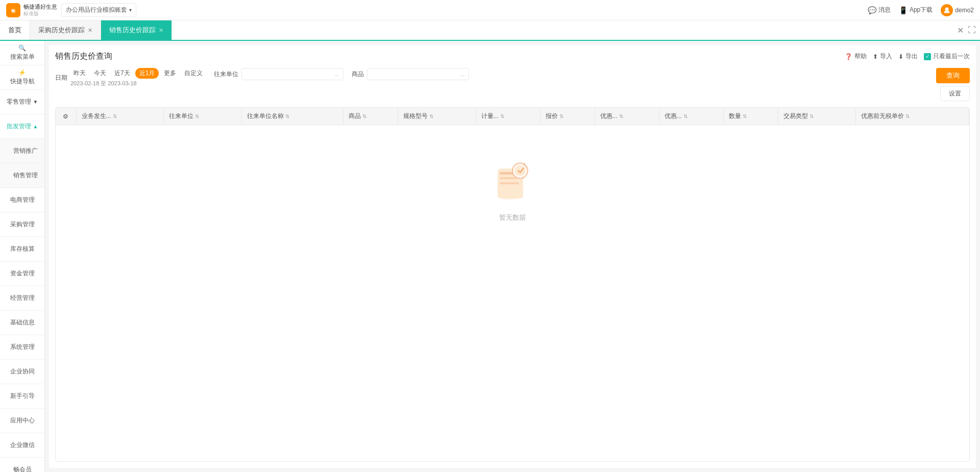  I want to click on sidebar-item-retail-mgmt: 零售管理 ▼, so click(22, 102).